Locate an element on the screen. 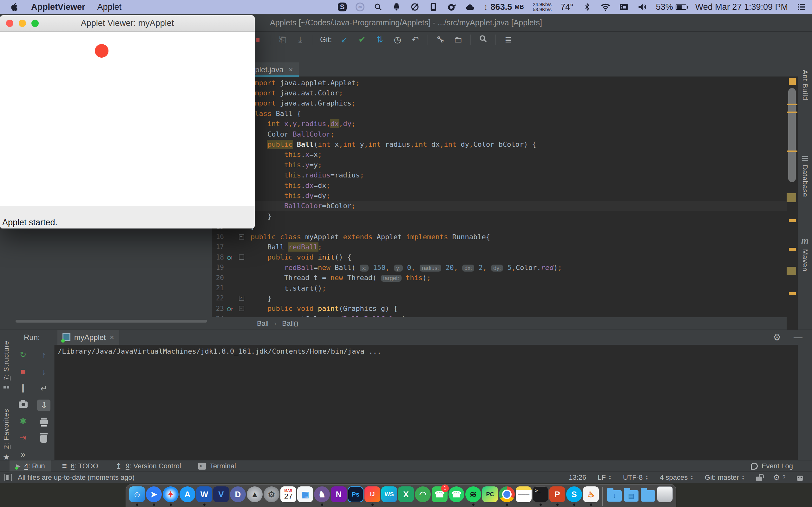  dock-item-terminal: >_ is located at coordinates (540, 496).